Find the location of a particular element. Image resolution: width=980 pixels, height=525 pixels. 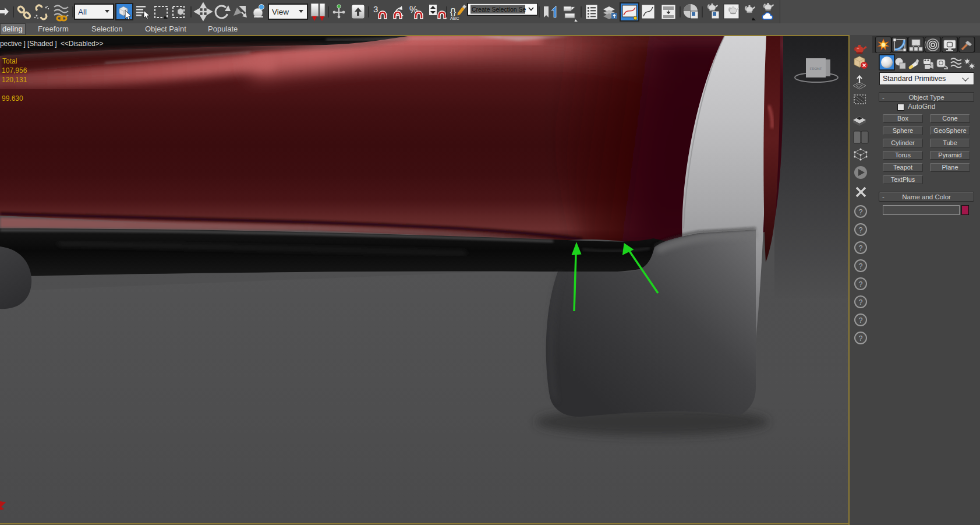

svg-text: View is located at coordinates (281, 12).